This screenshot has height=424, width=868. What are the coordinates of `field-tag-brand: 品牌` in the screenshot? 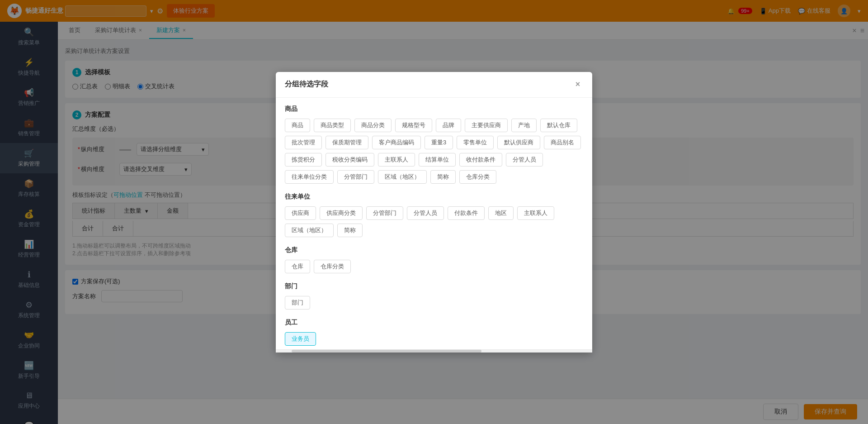 It's located at (448, 125).